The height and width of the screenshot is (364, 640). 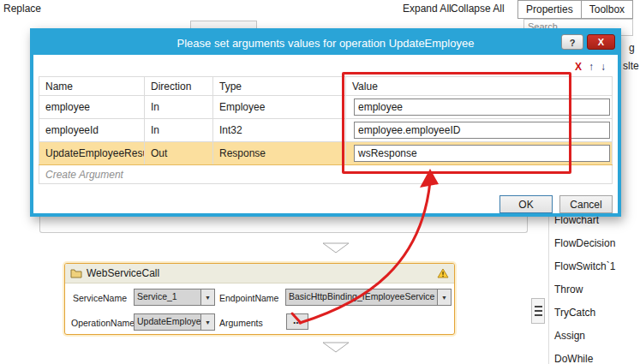 I want to click on webservicecall-activity: WebServiceCall ServiceName Service_1 ▼ E…, so click(x=260, y=299).